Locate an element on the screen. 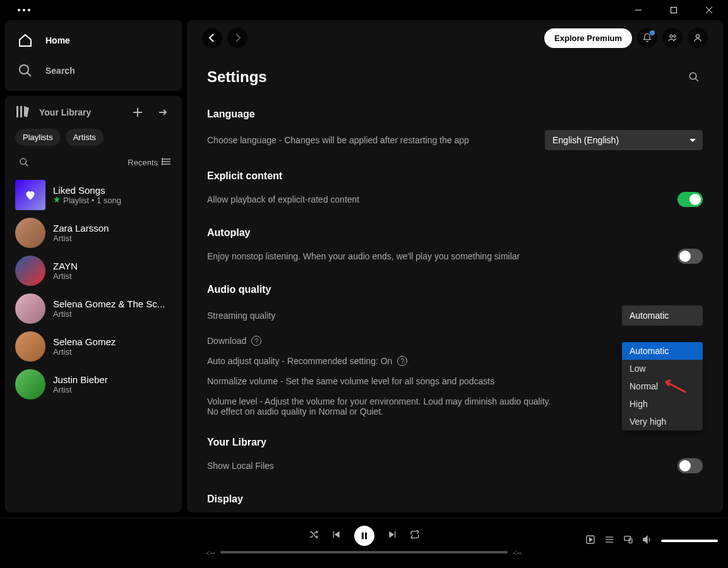  search-icon is located at coordinates (25, 71).